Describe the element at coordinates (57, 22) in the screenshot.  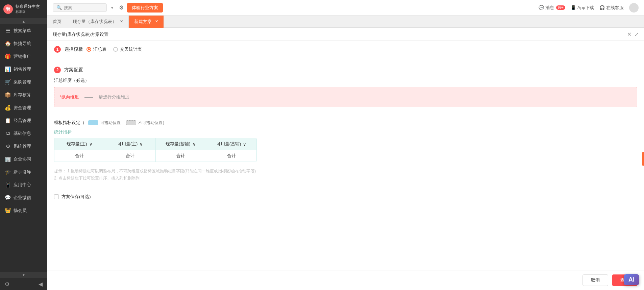
I see `tab-home-label: 首页` at that location.